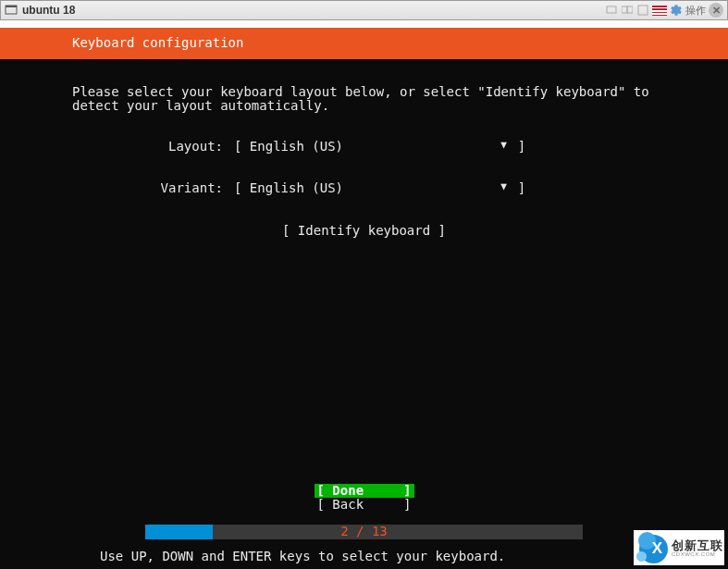  What do you see at coordinates (364, 189) in the screenshot?
I see `variant-row: Variant: [ English (US) ▼ ]` at bounding box center [364, 189].